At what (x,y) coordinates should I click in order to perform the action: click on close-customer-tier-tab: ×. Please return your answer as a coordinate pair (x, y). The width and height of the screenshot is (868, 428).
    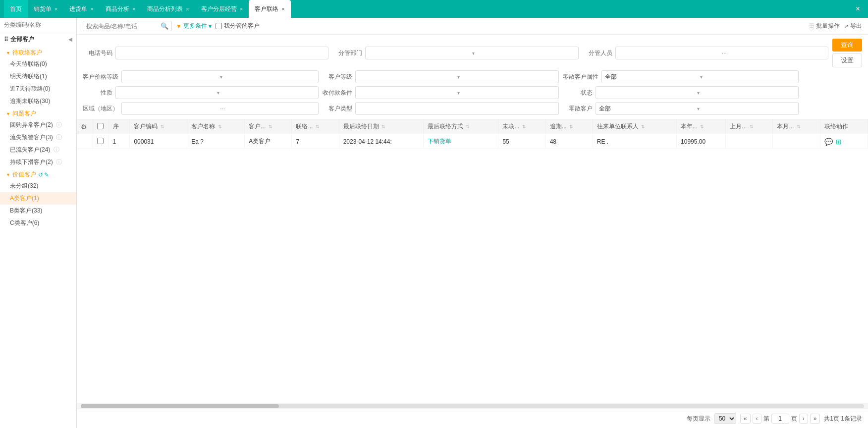
    Looking at the image, I should click on (241, 9).